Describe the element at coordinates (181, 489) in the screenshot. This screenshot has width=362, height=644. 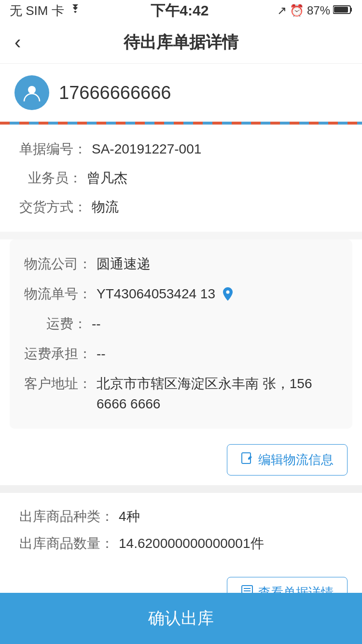
I see `section-divider` at that location.